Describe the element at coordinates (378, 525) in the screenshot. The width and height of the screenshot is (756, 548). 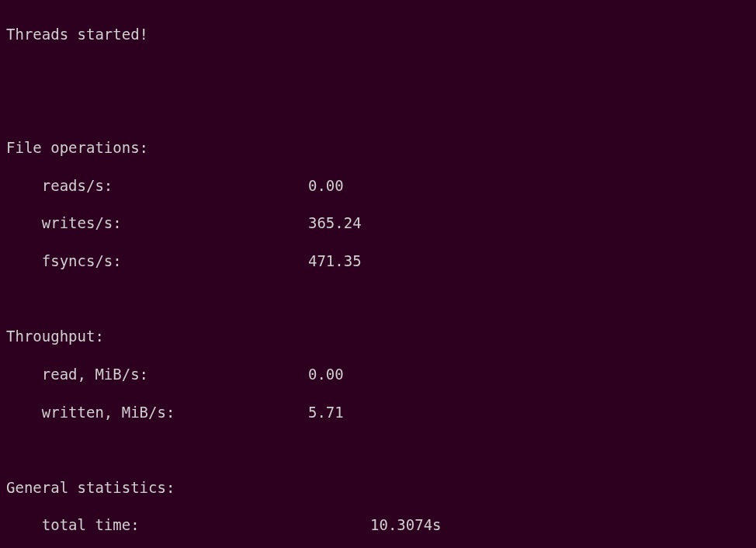
I see `total-time-row: total time: 10.3074s` at that location.